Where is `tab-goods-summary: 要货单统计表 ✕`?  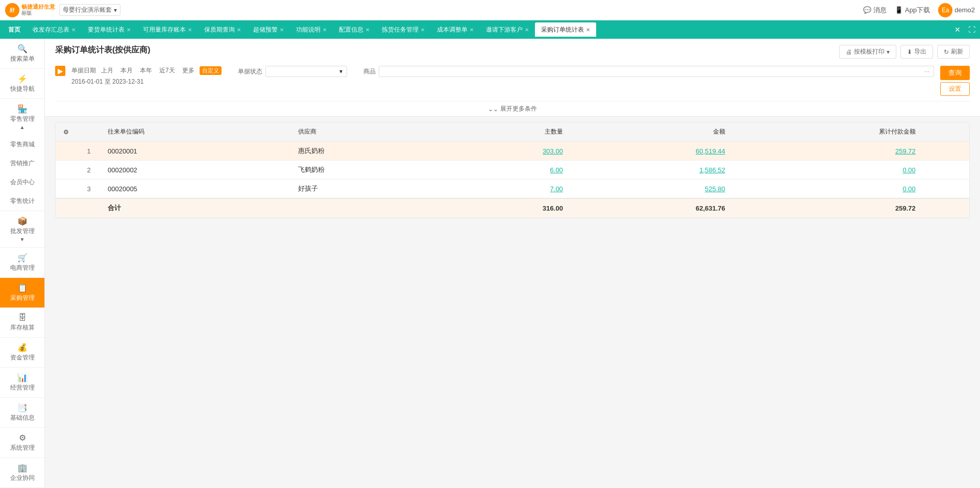
tab-goods-summary: 要货单统计表 ✕ is located at coordinates (109, 30).